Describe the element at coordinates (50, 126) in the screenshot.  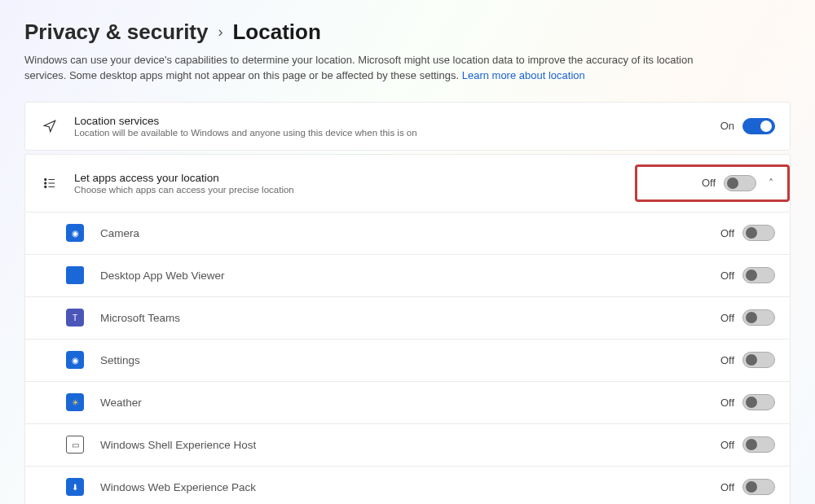
I see `location-icon` at that location.